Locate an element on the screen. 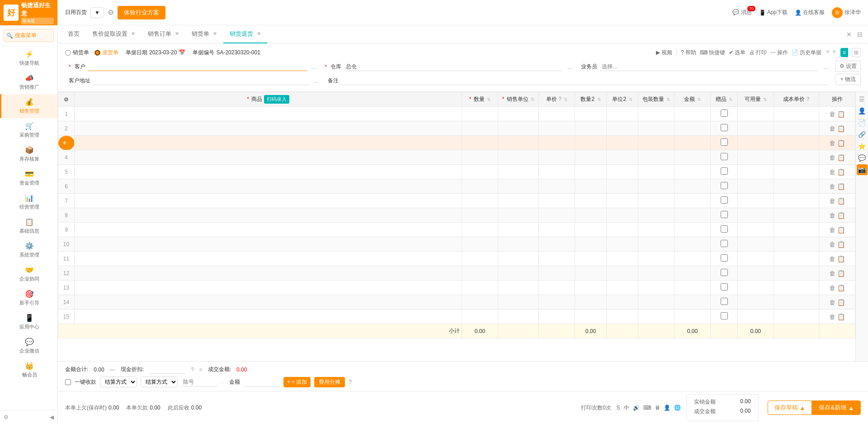 Image resolution: width=868 pixels, height=424 pixels. radio-input-sales-delivery is located at coordinates (68, 52).